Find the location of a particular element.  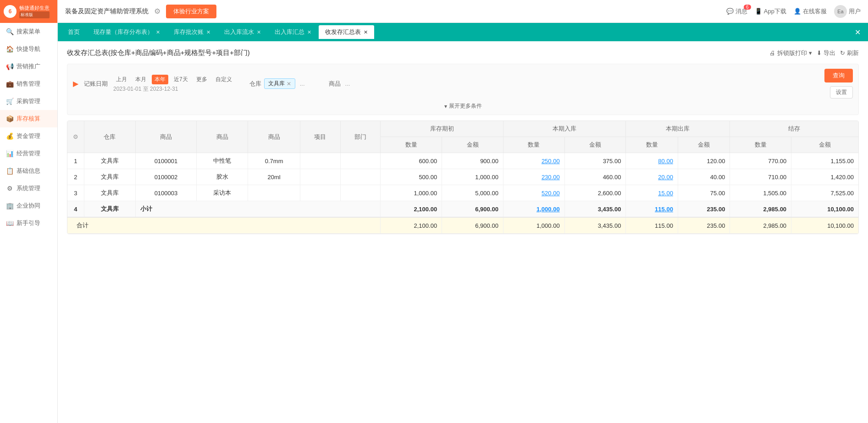

sidebar-item-label: 资金管理 is located at coordinates (28, 136).